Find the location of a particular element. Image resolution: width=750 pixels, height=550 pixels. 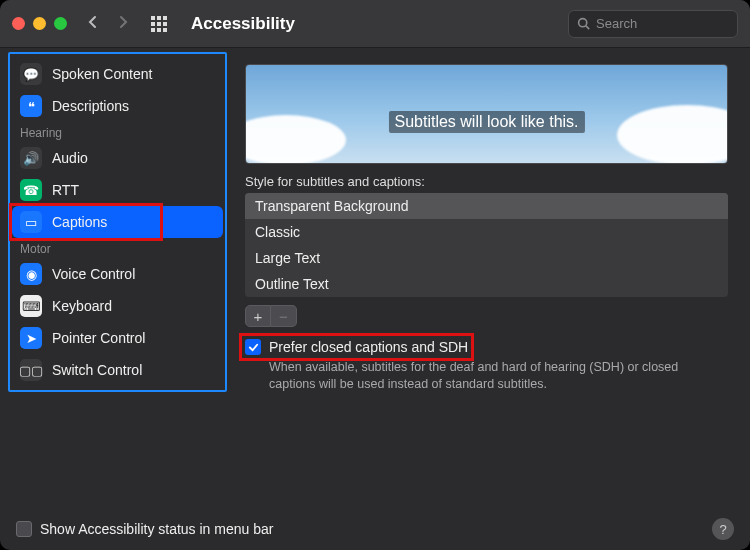

show-status-checkbox is located at coordinates (24, 529).